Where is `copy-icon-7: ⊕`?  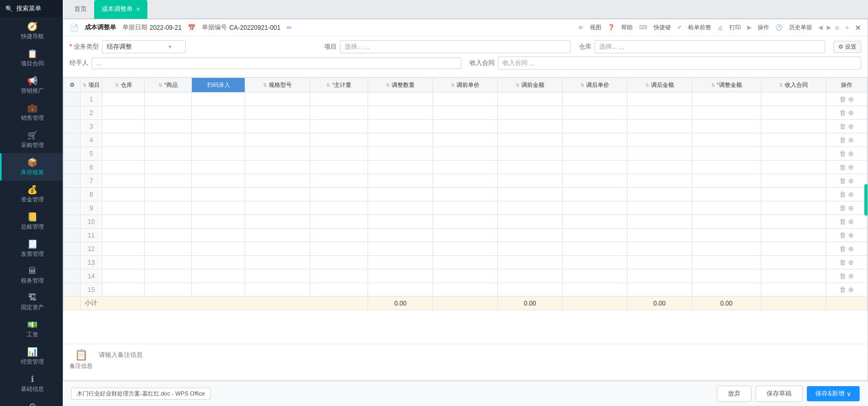
copy-icon-7: ⊕ is located at coordinates (851, 181).